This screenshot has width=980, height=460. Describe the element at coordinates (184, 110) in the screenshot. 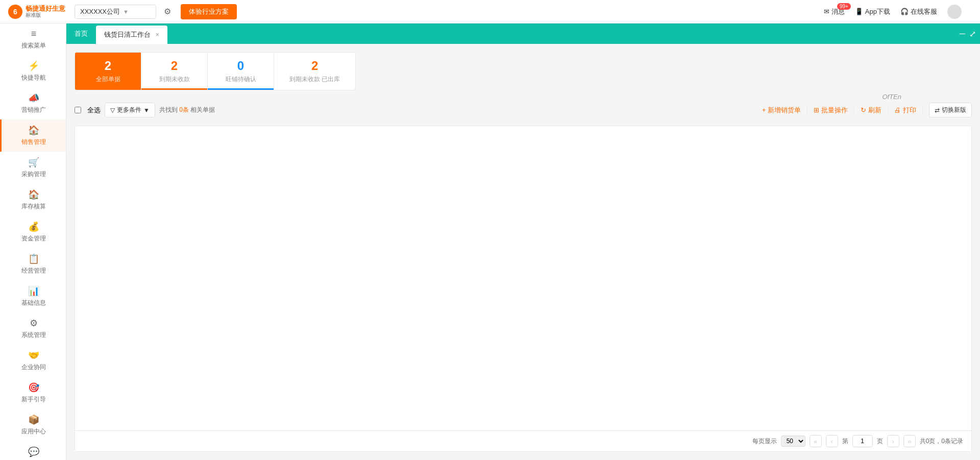

I see `found-count: 0条` at that location.